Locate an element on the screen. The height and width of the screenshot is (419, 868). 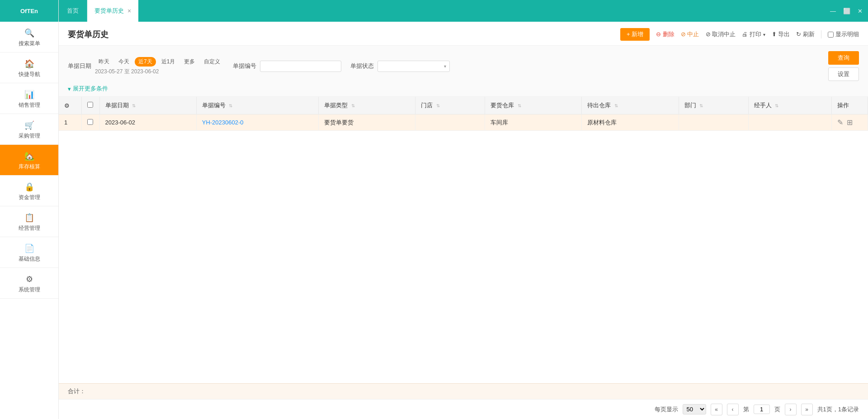
first-page-btn: « is located at coordinates (717, 409).